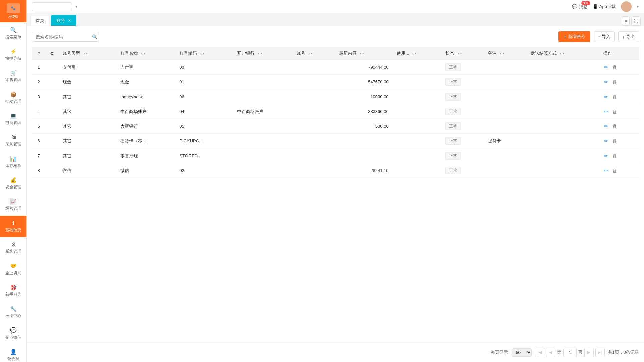  I want to click on sidebar-item-retail: 🛒 零售管理, so click(13, 76).